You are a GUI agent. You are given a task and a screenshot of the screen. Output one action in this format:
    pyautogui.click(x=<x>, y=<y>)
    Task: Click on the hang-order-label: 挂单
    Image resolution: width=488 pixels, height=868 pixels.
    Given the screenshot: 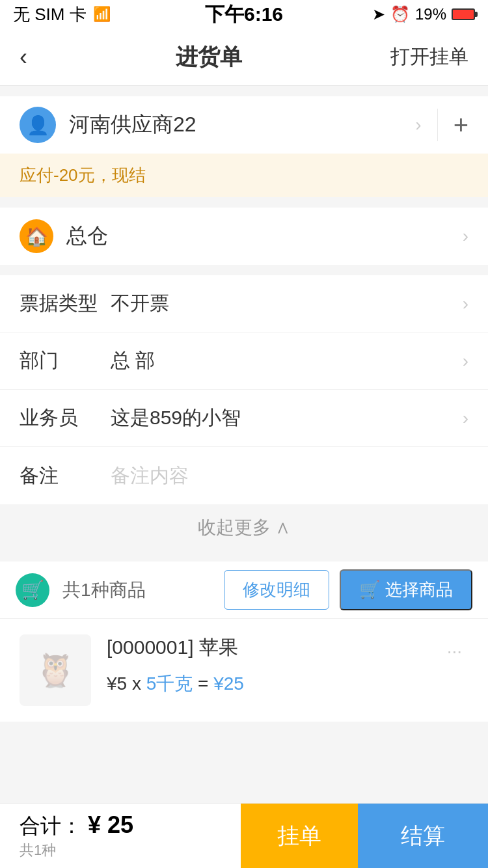 What is the action you would take?
    pyautogui.click(x=299, y=836)
    